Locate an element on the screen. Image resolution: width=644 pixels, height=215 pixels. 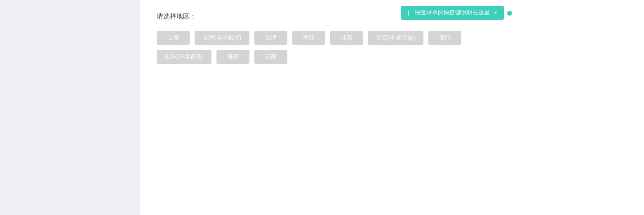
region-btn-shandong: 山东(不含青岛) is located at coordinates (184, 57).